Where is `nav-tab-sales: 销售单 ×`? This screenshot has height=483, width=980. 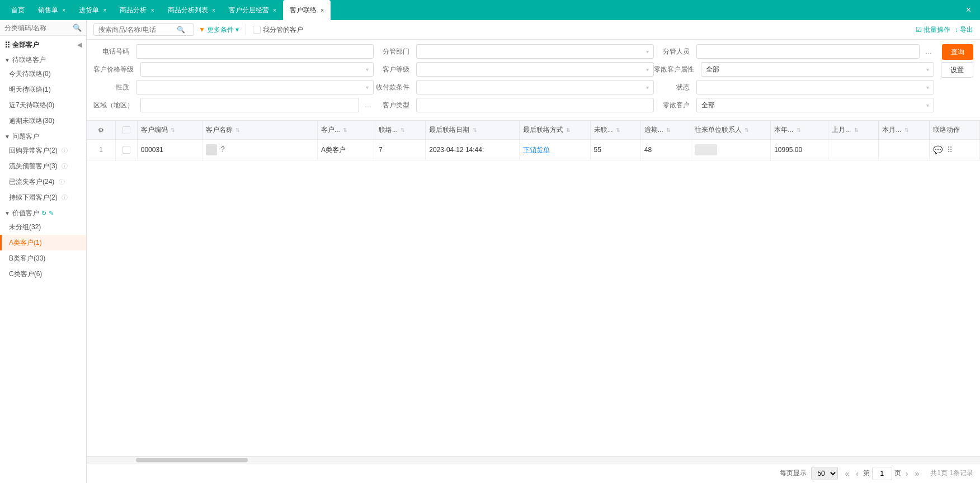
nav-tab-sales: 销售单 × is located at coordinates (51, 10).